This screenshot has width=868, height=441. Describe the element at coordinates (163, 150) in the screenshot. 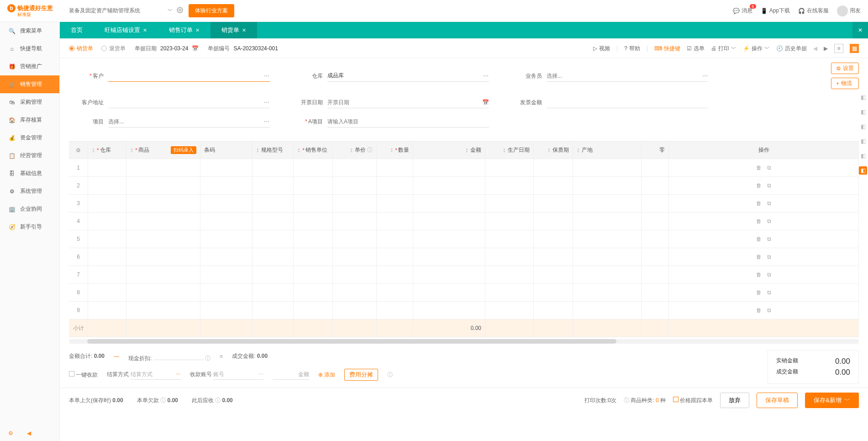

I see `col-product: ▲▼*商品扫码录入` at that location.